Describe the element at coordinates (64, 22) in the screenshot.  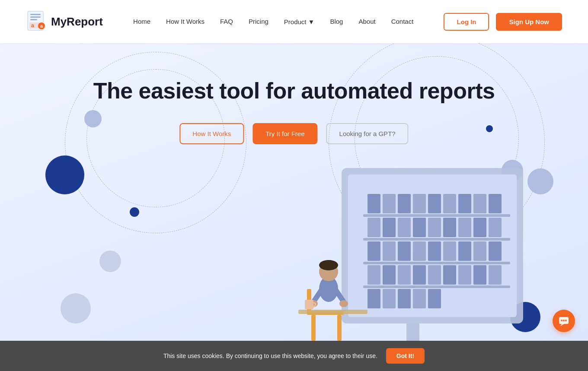
I see `logo-link: a a MyReport` at that location.